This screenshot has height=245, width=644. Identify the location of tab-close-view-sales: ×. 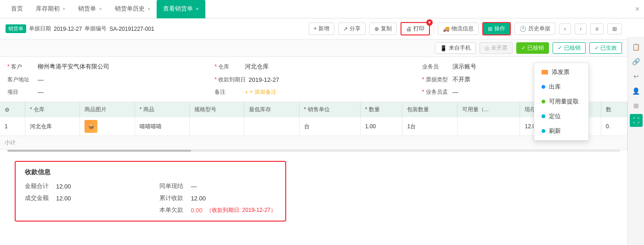
(197, 9).